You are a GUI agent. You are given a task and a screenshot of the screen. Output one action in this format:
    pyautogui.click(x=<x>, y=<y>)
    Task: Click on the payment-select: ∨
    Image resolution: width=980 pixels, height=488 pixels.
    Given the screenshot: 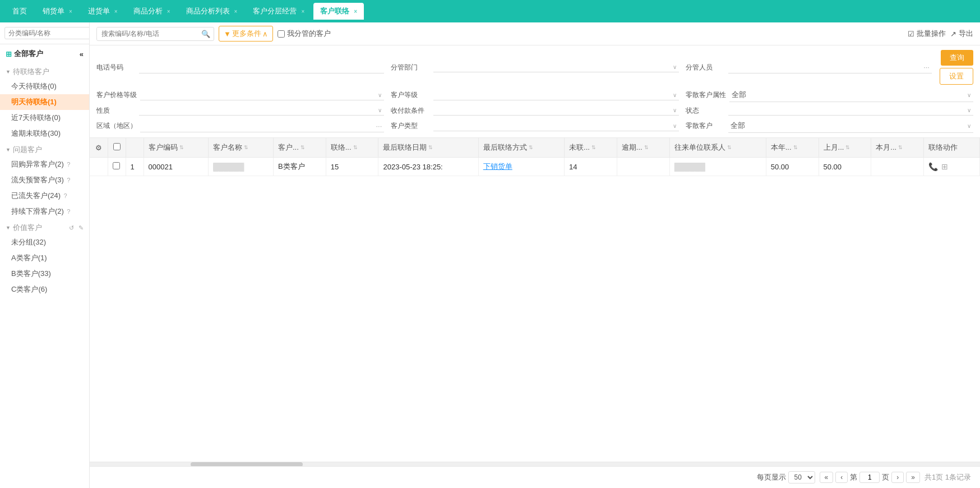 What is the action you would take?
    pyautogui.click(x=556, y=111)
    